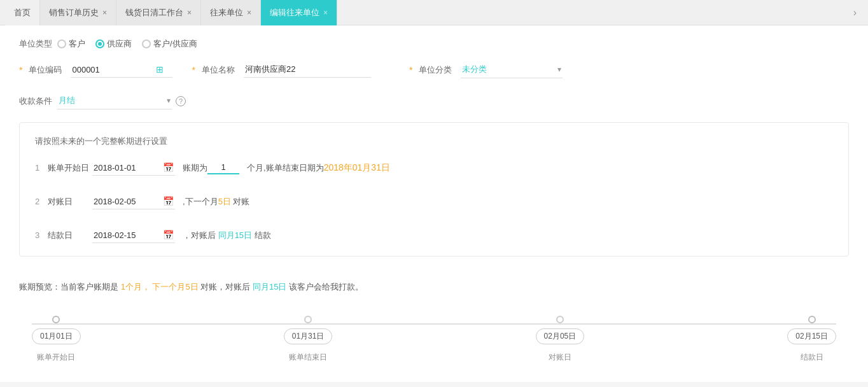  Describe the element at coordinates (78, 13) in the screenshot. I see `tab-sales-history: 销售订单历史 ×` at that location.